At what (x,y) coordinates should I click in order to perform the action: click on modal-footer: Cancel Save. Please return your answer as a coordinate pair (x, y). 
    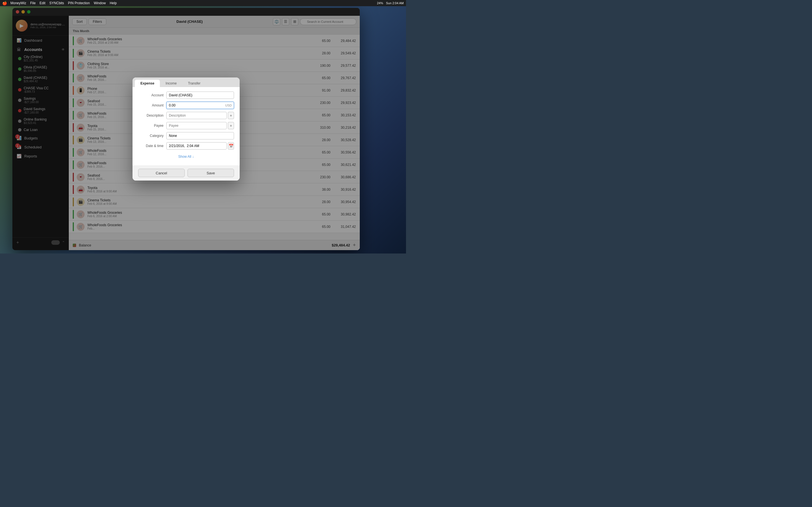
    Looking at the image, I should click on (186, 173).